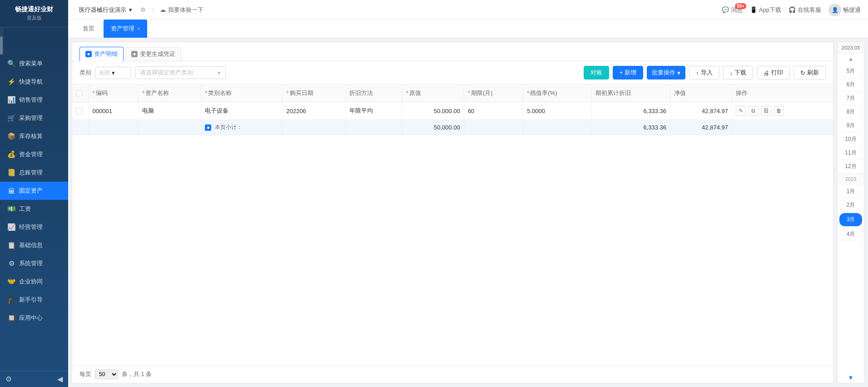 The height and width of the screenshot is (387, 868). What do you see at coordinates (851, 71) in the screenshot?
I see `month-item-5: 5月` at bounding box center [851, 71].